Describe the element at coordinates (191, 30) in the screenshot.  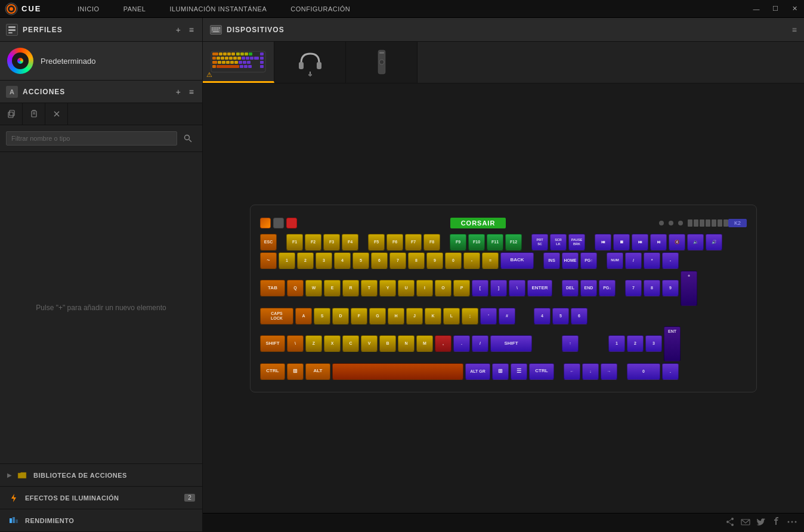
I see `profiles-menu-button: ≡` at that location.